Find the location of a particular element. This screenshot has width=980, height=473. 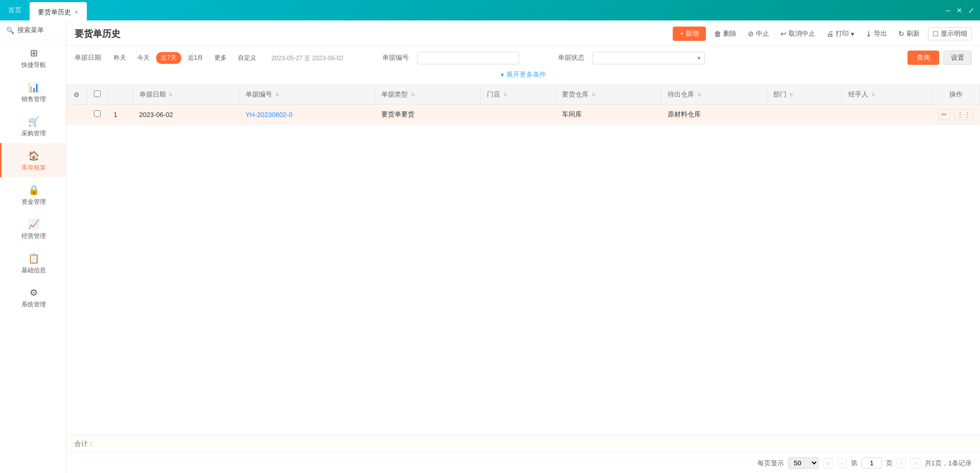

basic-info-icon: 📋 is located at coordinates (34, 258).